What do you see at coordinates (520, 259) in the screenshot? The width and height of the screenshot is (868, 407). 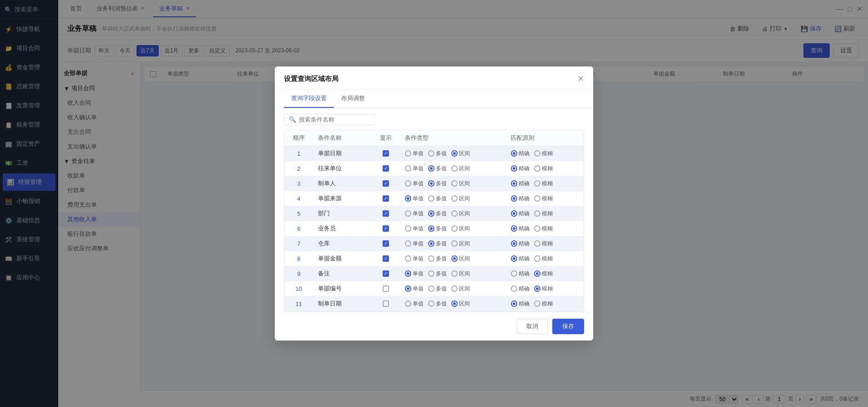 I see `radio-match-exact-8: 精确` at bounding box center [520, 259].